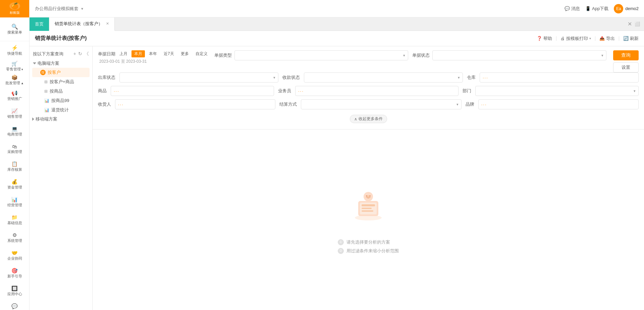 Image resolution: width=644 pixels, height=310 pixels. What do you see at coordinates (544, 39) in the screenshot?
I see `help-btn: ❓ 帮助` at bounding box center [544, 39].